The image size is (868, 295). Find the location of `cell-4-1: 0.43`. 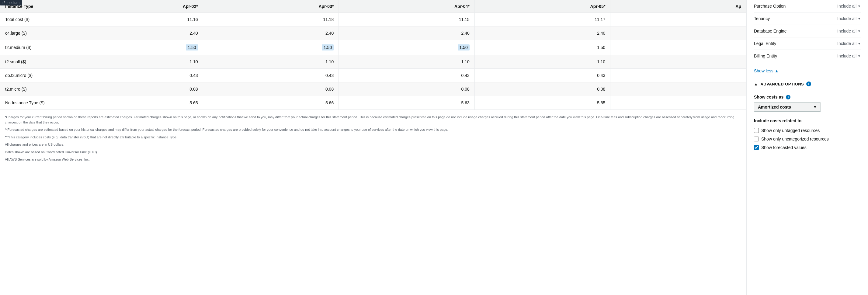

cell-4-1: 0.43 is located at coordinates (135, 75).